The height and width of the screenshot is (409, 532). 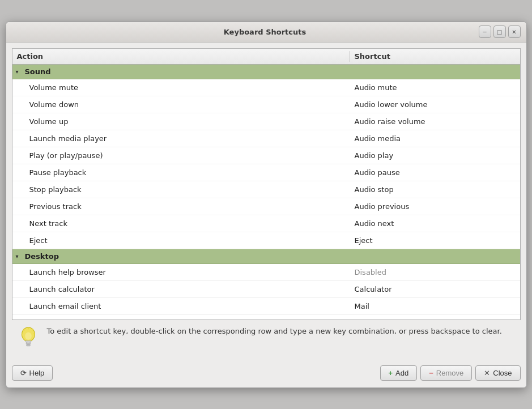 What do you see at coordinates (274, 331) in the screenshot?
I see `info-text: To edit a shortcut key, double-click on …` at bounding box center [274, 331].